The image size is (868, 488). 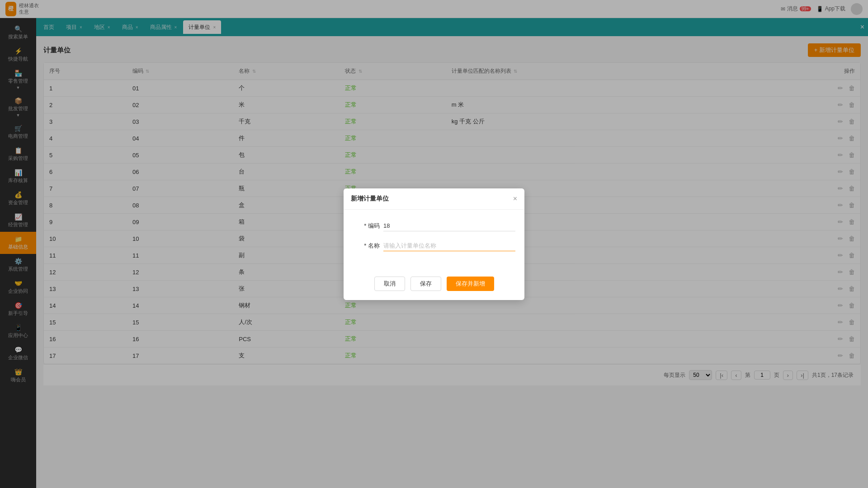 What do you see at coordinates (434, 286) in the screenshot?
I see `modal-footer: 取消 保存 保存并新增` at bounding box center [434, 286].